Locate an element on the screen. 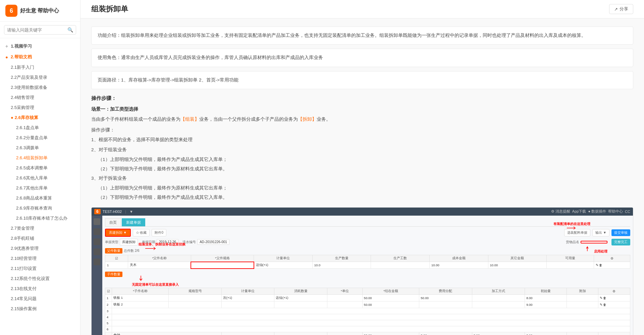 This screenshot has height=335, width=644. search-box: 🔍 is located at coordinates (40, 30).